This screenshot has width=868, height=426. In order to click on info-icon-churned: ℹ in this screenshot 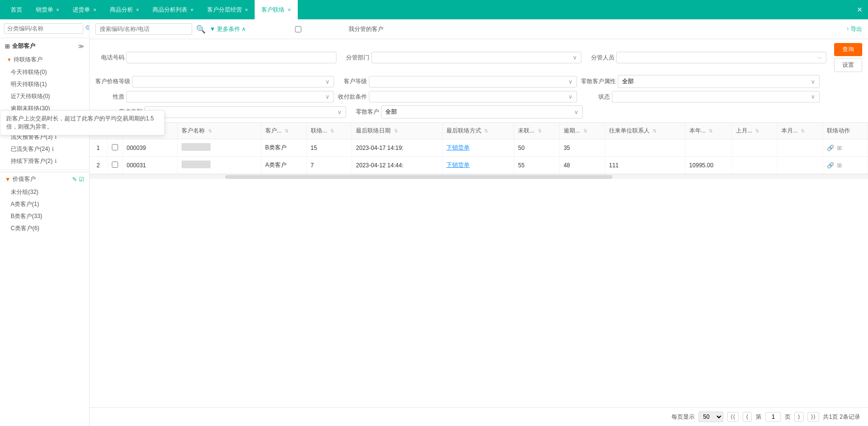, I will do `click(53, 149)`.